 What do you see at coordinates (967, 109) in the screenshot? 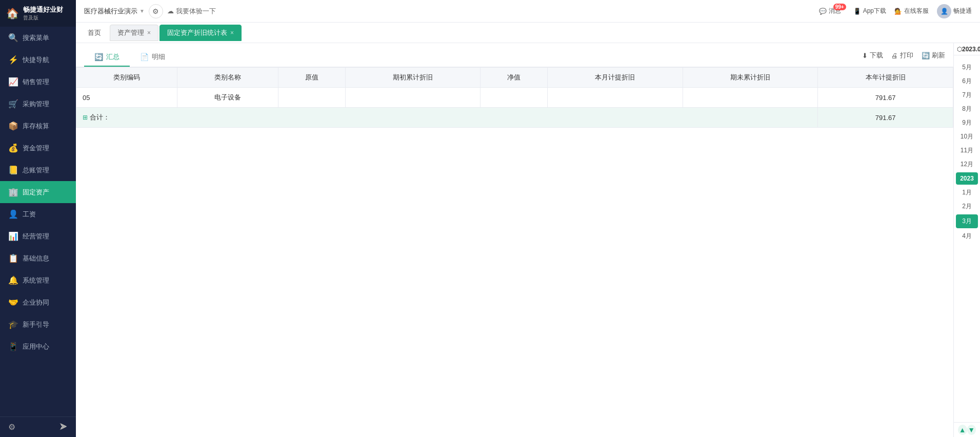
I see `date-month-8月: 8月` at bounding box center [967, 109].